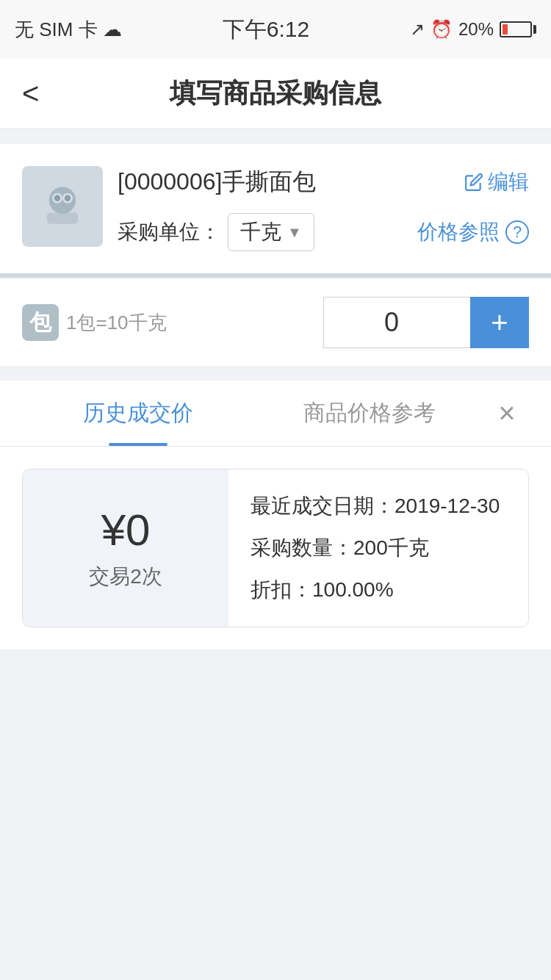 Image resolution: width=551 pixels, height=980 pixels. I want to click on unit-value: 千克, so click(261, 232).